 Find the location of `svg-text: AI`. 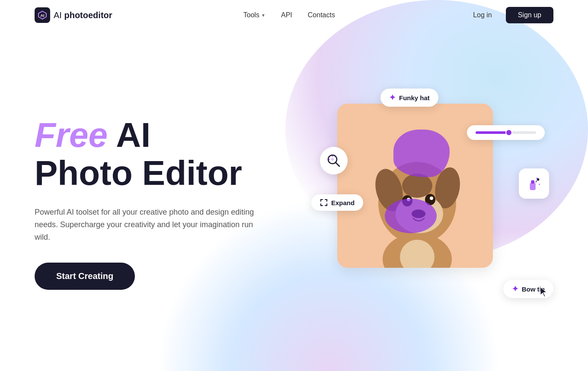

svg-text: AI is located at coordinates (42, 16).